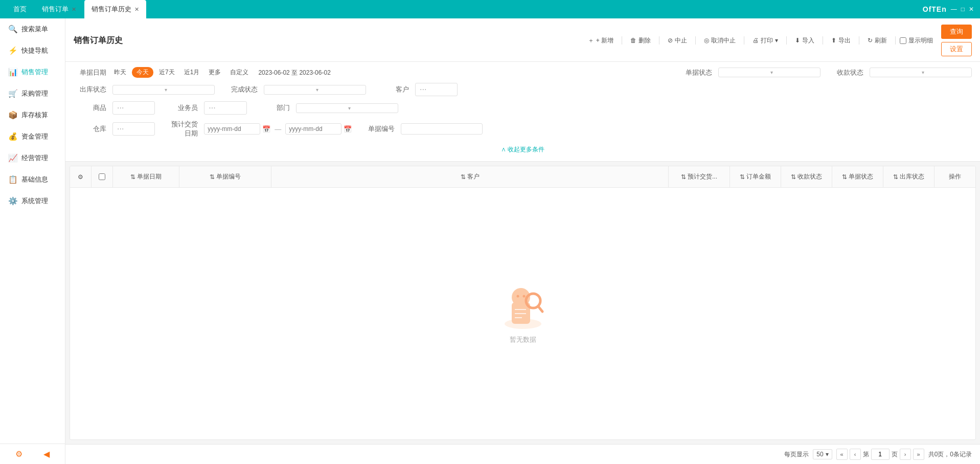 The image size is (980, 464). I want to click on th-check, so click(102, 177).